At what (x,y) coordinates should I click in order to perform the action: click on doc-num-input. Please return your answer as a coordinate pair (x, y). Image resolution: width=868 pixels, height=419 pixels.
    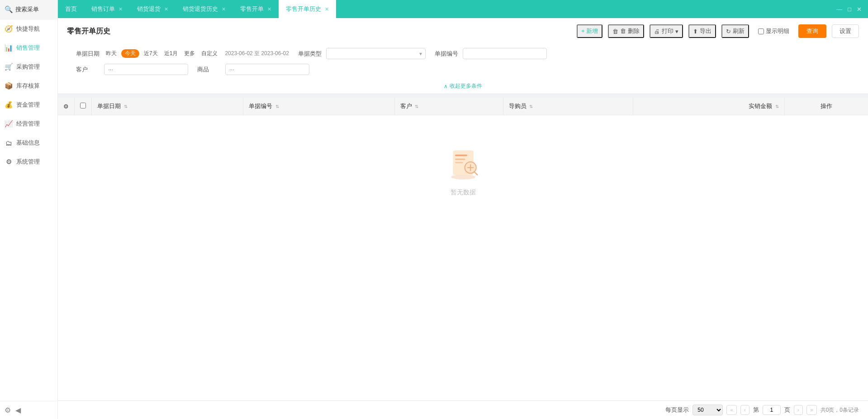
    Looking at the image, I should click on (505, 53).